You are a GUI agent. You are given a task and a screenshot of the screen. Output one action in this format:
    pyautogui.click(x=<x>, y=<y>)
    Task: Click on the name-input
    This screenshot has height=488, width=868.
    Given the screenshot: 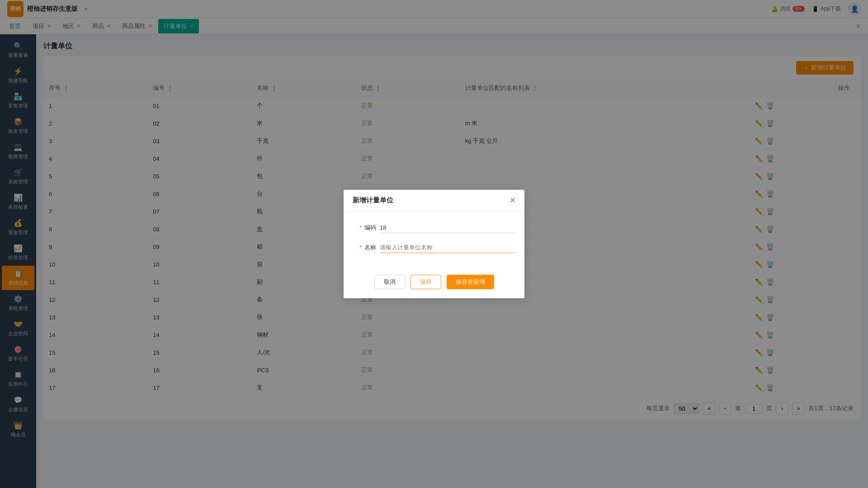 What is the action you would take?
    pyautogui.click(x=448, y=248)
    